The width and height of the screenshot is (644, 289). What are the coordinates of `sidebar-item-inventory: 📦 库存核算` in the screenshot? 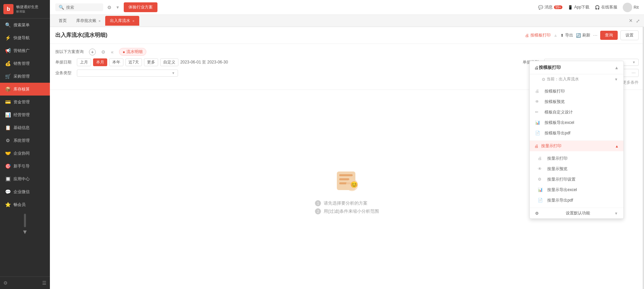 It's located at (25, 89).